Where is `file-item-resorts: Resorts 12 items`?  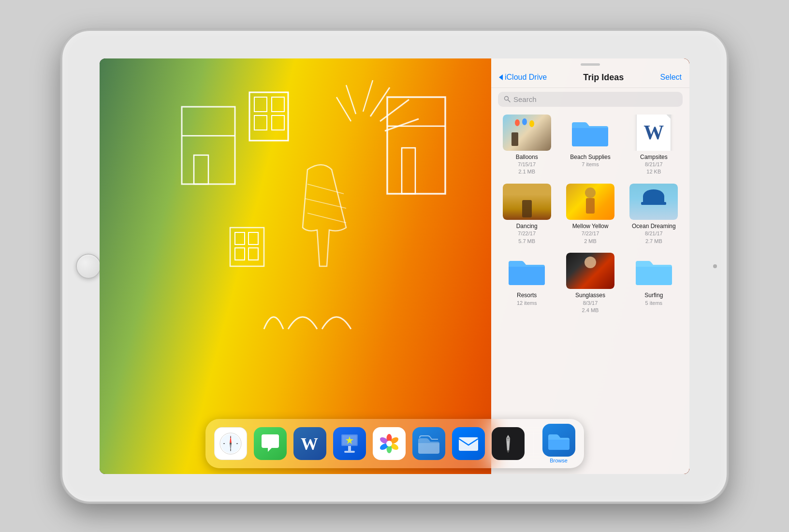
file-item-resorts: Resorts 12 items is located at coordinates (527, 283).